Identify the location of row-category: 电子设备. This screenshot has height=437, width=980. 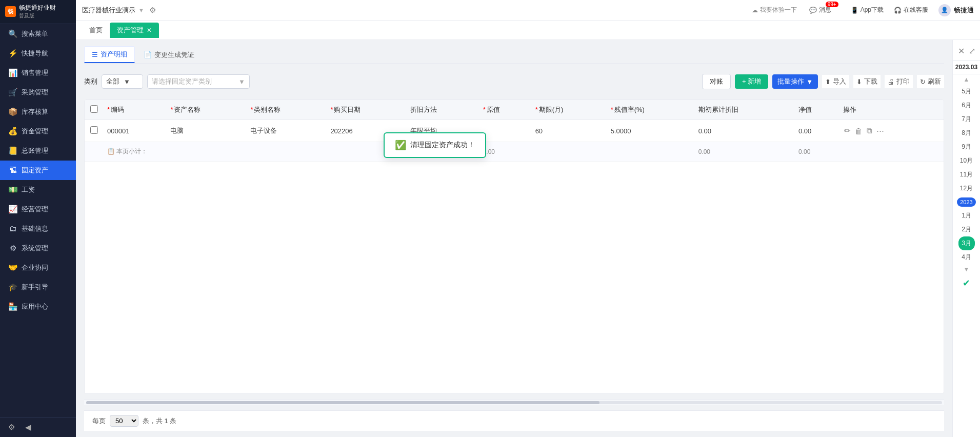
(286, 131).